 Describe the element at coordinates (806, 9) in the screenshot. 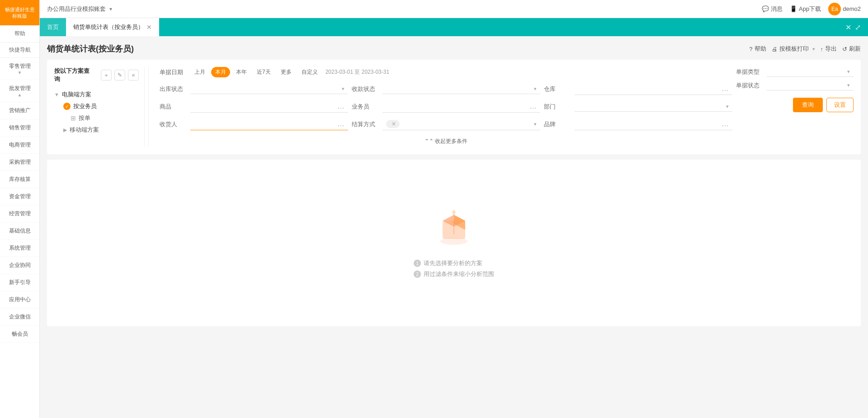

I see `app-download-btn: 📱 App下载` at that location.